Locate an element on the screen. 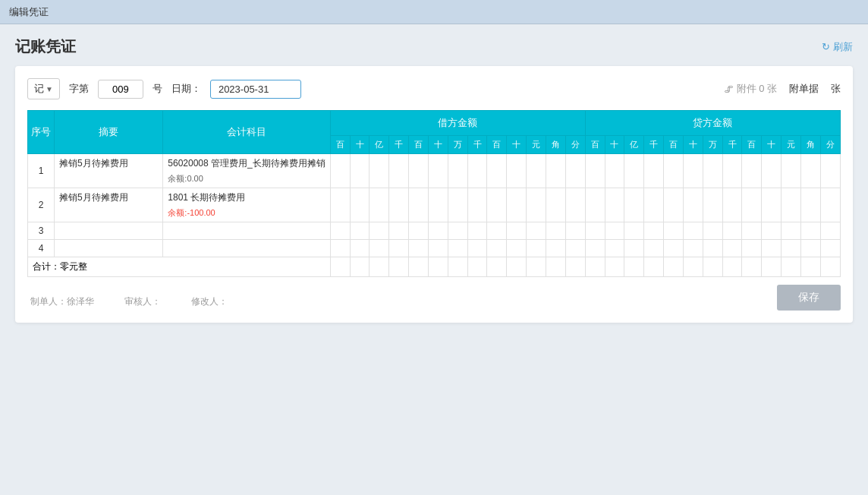  attach-button: 🖇 附件 0 张 is located at coordinates (750, 89).